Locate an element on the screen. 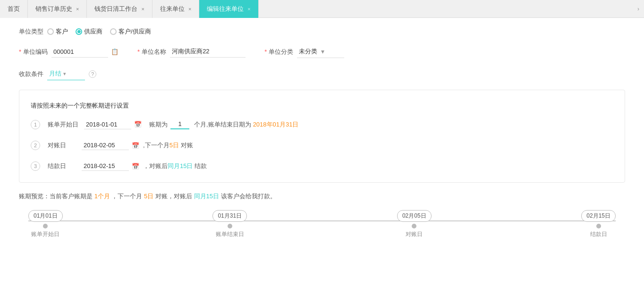 This screenshot has height=287, width=644. tab-edit-counterparty: 编辑往来单位 × is located at coordinates (229, 9).